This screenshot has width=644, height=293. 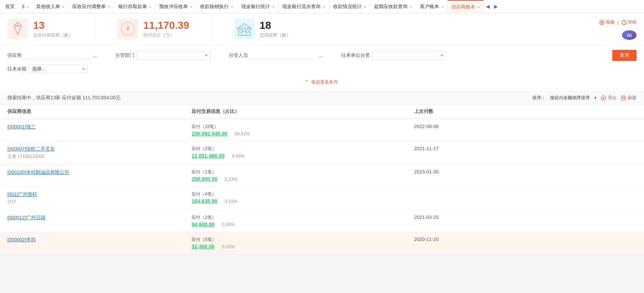 What do you see at coordinates (304, 7) in the screenshot?
I see `nav-tab-cashbank-flow: 现金银行流水查询 ×` at bounding box center [304, 7].